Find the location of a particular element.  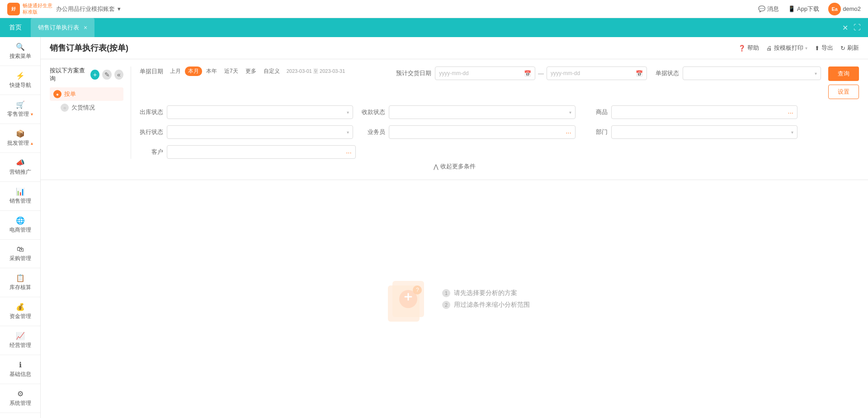

top-bar: 好 畅捷通好生意 标准版 办公用品行业模拟账套 ▾ 💬 消息 📱 App下载 E… is located at coordinates (434, 9).